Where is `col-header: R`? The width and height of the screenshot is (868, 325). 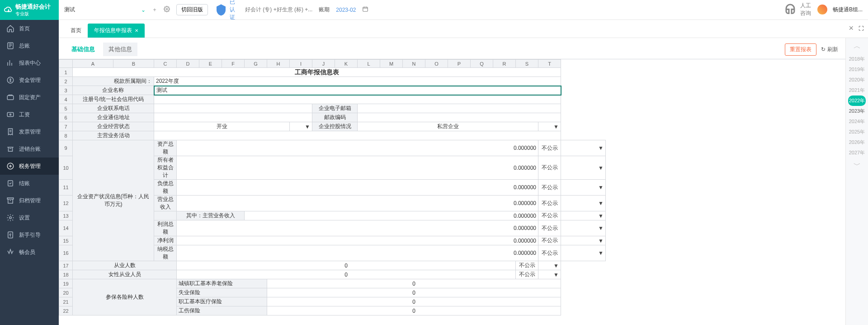
col-header: R is located at coordinates (505, 64).